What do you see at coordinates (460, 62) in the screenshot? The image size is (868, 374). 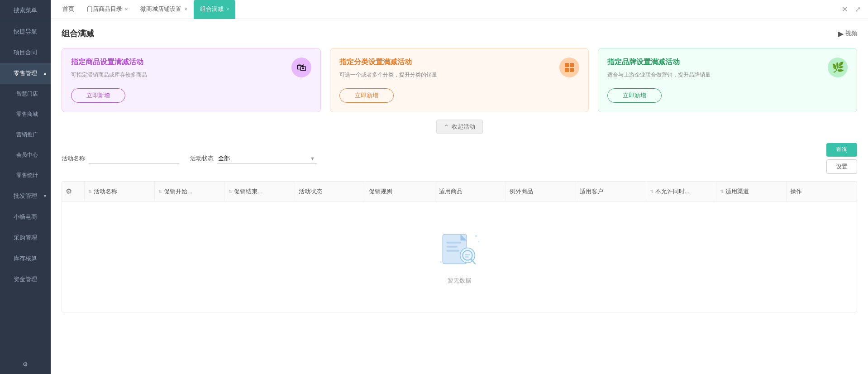 I see `card-category-title: 指定分类设置满减活动` at bounding box center [460, 62].